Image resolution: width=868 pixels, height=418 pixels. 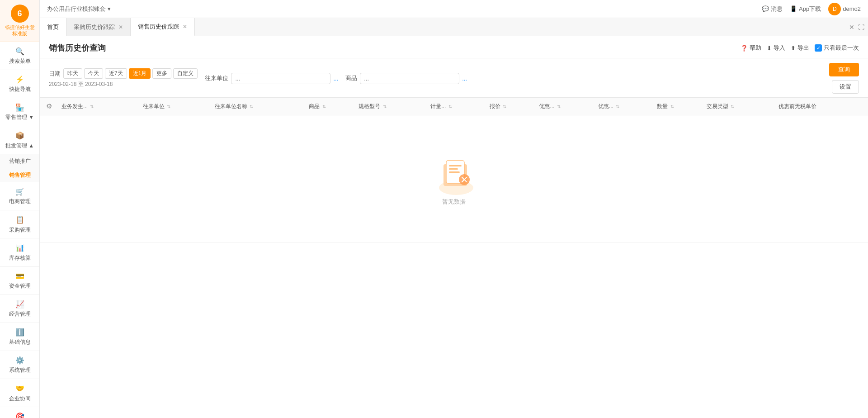 What do you see at coordinates (811, 9) in the screenshot?
I see `topbar-right: 💬 消息 📱 App下载 D demo2` at bounding box center [811, 9].